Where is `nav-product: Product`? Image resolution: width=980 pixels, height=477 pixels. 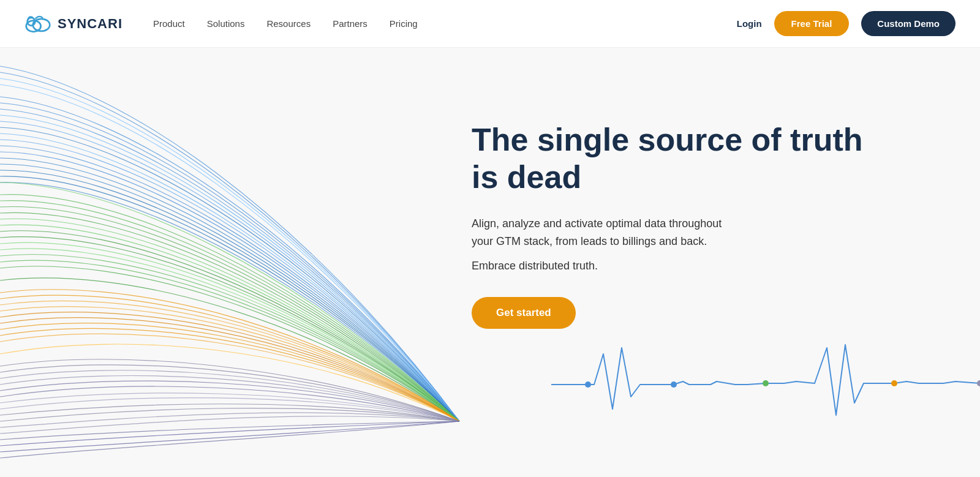
nav-product: Product is located at coordinates (169, 23).